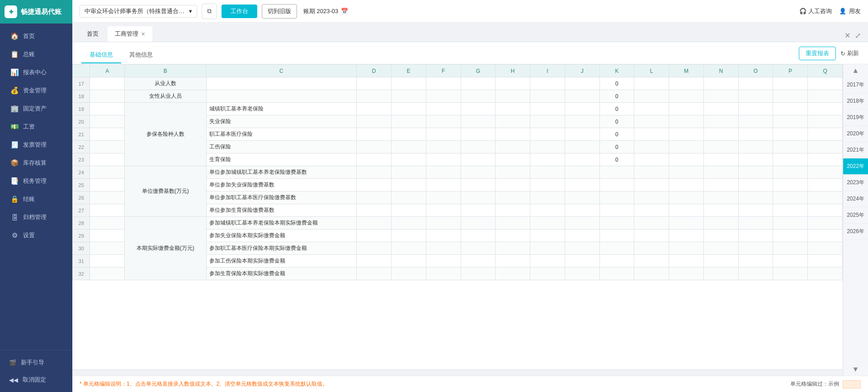 This screenshot has width=868, height=392. What do you see at coordinates (855, 134) in the screenshot?
I see `year-item-2020: 2020年` at bounding box center [855, 134].